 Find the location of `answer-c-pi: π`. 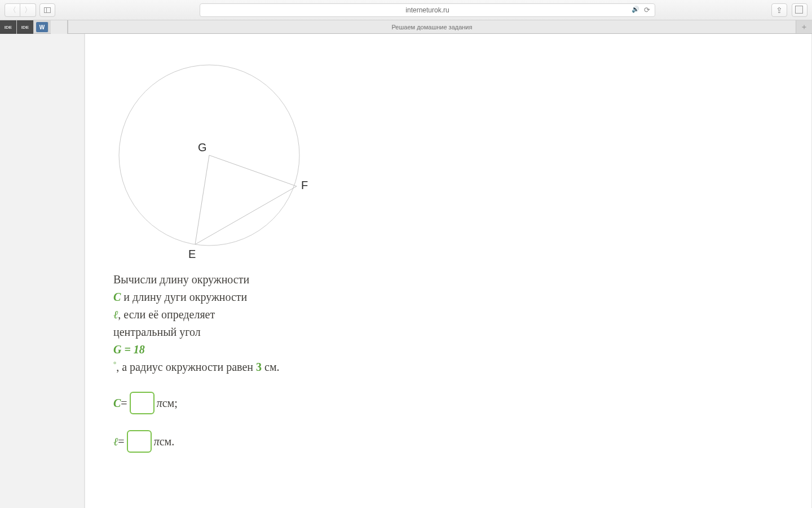

answer-c-pi: π is located at coordinates (160, 403).